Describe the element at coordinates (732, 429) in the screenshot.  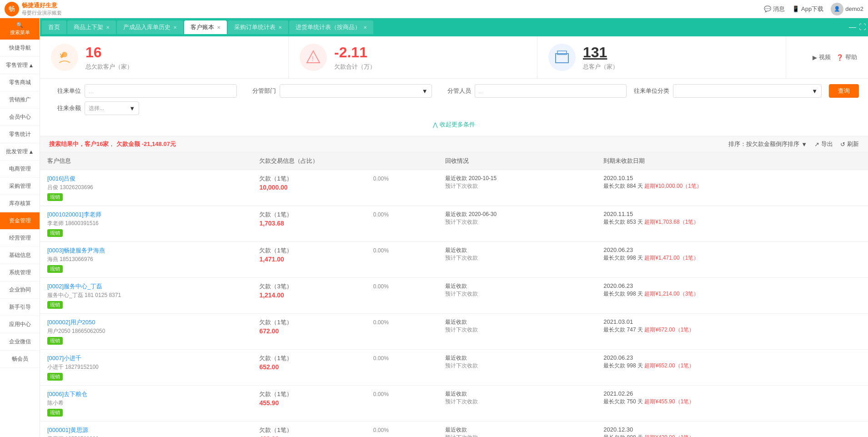
I see `due-date-7: 2020.12.30` at that location.